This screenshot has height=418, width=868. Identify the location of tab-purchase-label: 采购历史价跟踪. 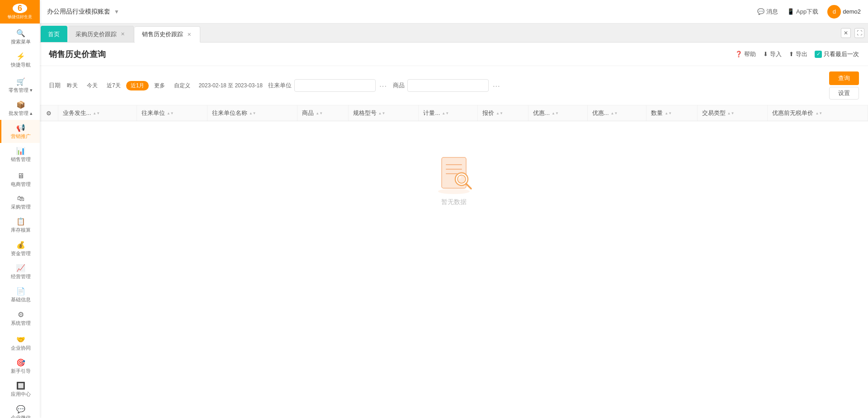
(96, 34).